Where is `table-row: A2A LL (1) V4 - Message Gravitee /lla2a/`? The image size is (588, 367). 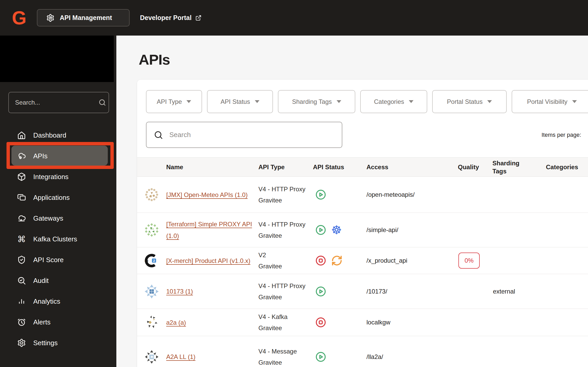
table-row: A2A LL (1) V4 - Message Gravitee /lla2a/ is located at coordinates (363, 351).